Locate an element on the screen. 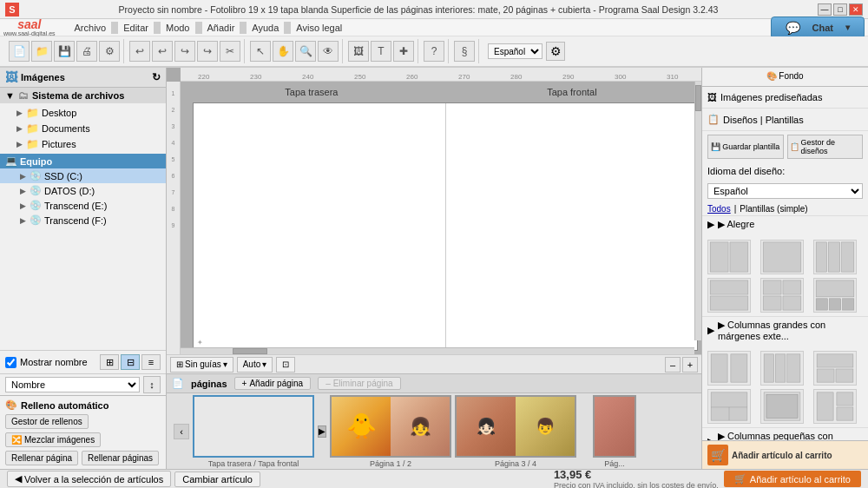 This screenshot has width=868, height=488. undo-button2: ↩ is located at coordinates (162, 51).